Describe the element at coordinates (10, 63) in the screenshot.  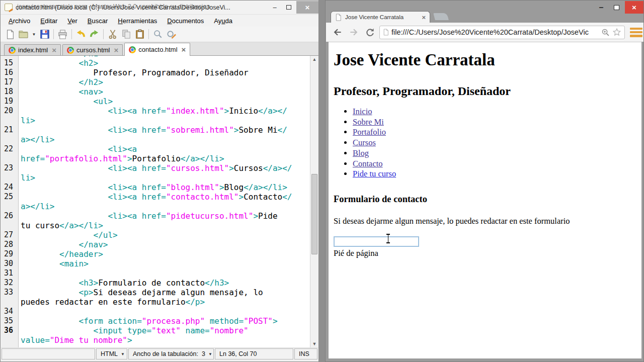
I see `line-number: 15` at that location.